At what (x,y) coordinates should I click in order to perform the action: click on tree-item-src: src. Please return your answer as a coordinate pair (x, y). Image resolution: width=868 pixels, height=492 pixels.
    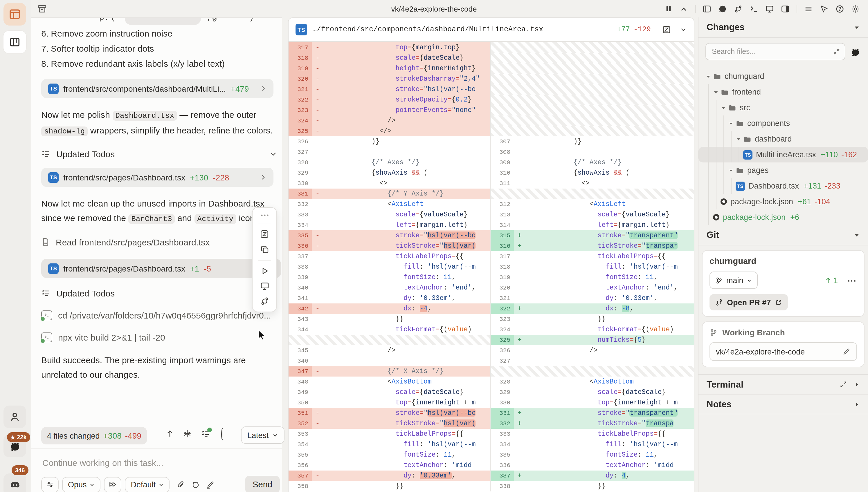
    Looking at the image, I should click on (783, 107).